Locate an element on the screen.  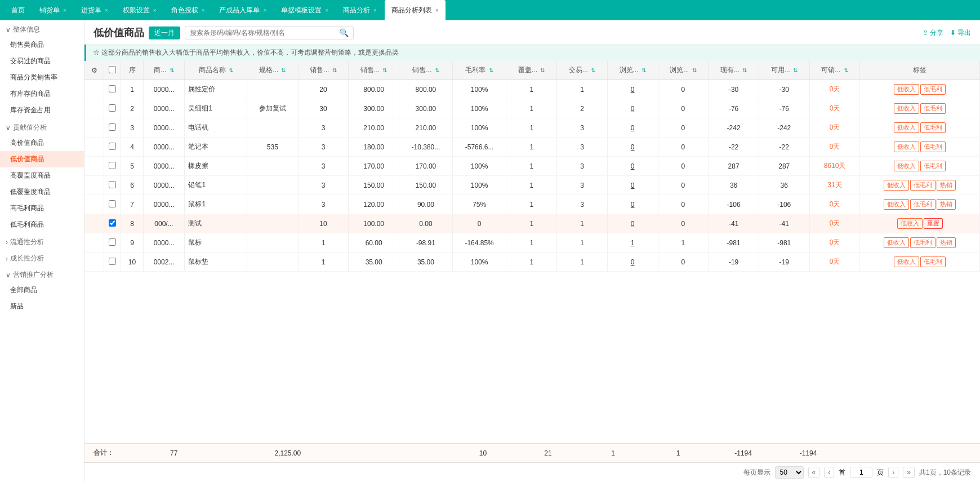
share-button: ⇪ 分享 is located at coordinates (933, 33).